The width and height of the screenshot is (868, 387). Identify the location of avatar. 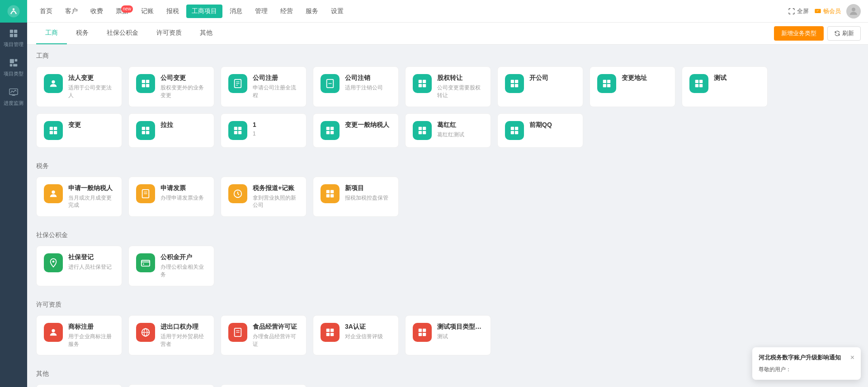
(854, 11).